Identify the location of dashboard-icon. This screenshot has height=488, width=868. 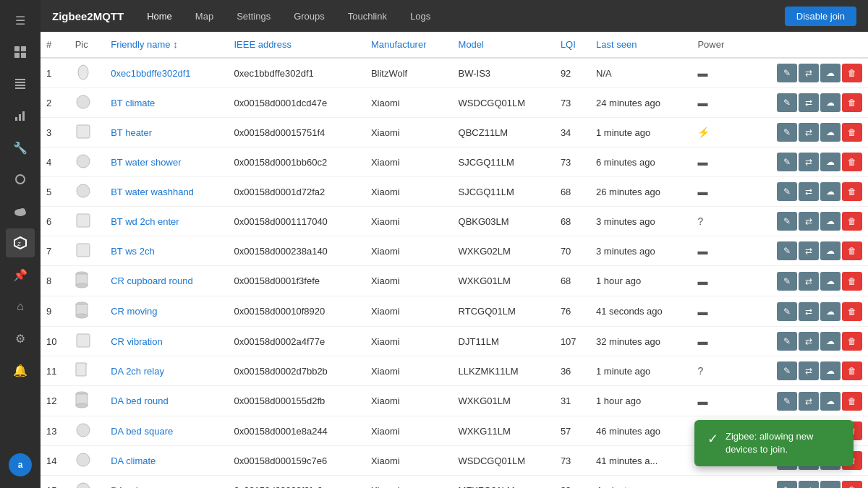
(20, 52).